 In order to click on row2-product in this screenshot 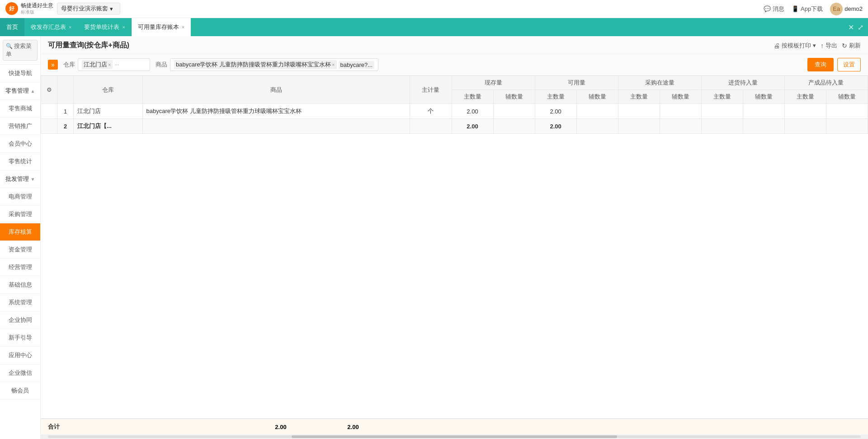, I will do `click(276, 127)`.